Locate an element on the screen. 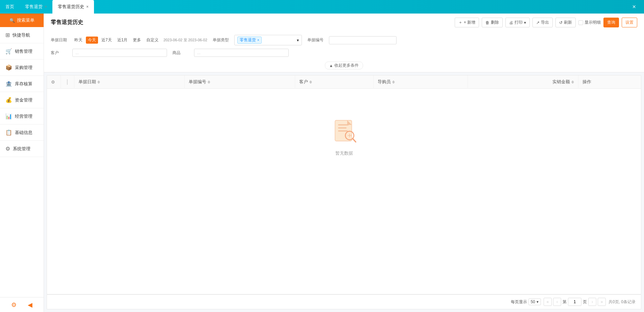 The image size is (644, 312). voucher-type-tag: 零售退货 × is located at coordinates (249, 40).